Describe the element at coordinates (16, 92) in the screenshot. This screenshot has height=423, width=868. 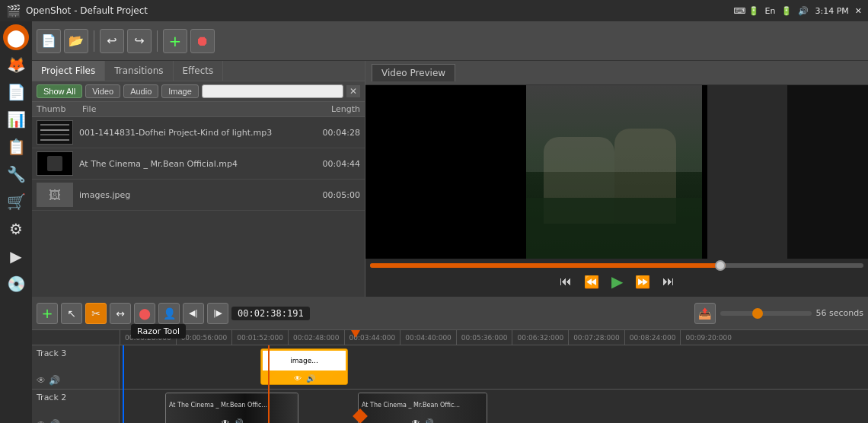
I see `sidebar-icon-2: 📄` at that location.